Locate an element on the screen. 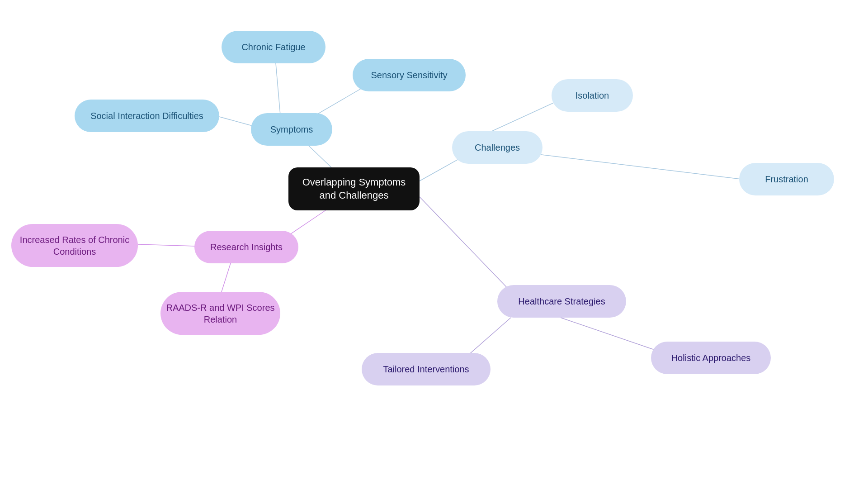 The width and height of the screenshot is (868, 490). center-node: Overlapping Symptoms and Challenges is located at coordinates (354, 189).